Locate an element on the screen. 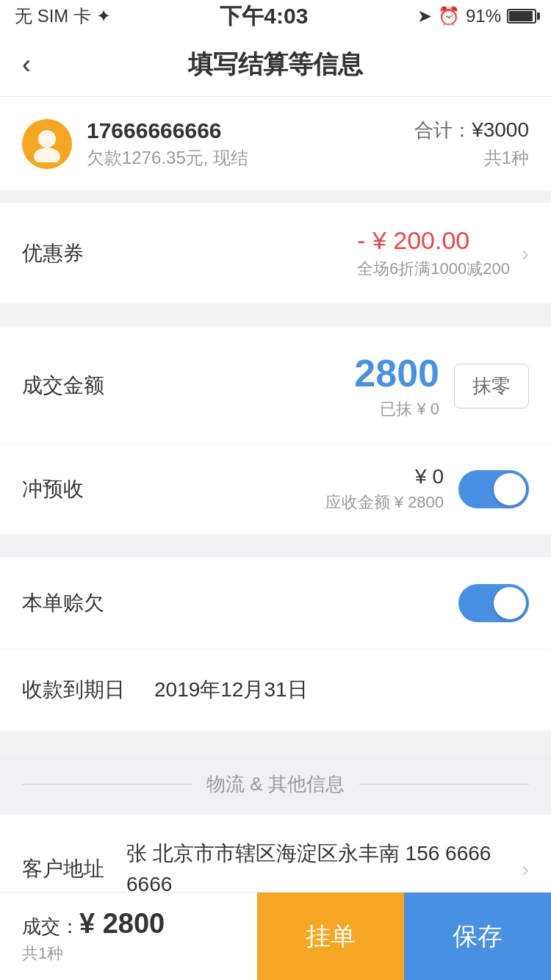  coupon-label: 优惠券 is located at coordinates (53, 253).